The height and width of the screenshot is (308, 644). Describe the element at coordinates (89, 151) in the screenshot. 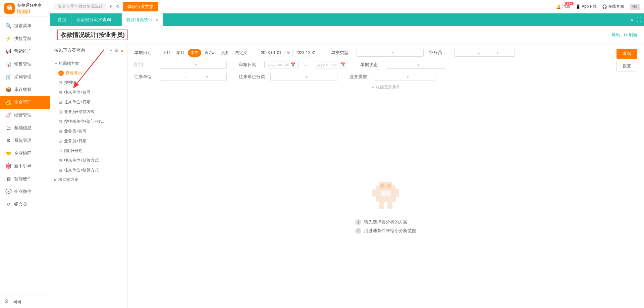

I see `tree-item-dept-date: ⊙ 部门+日期` at that location.